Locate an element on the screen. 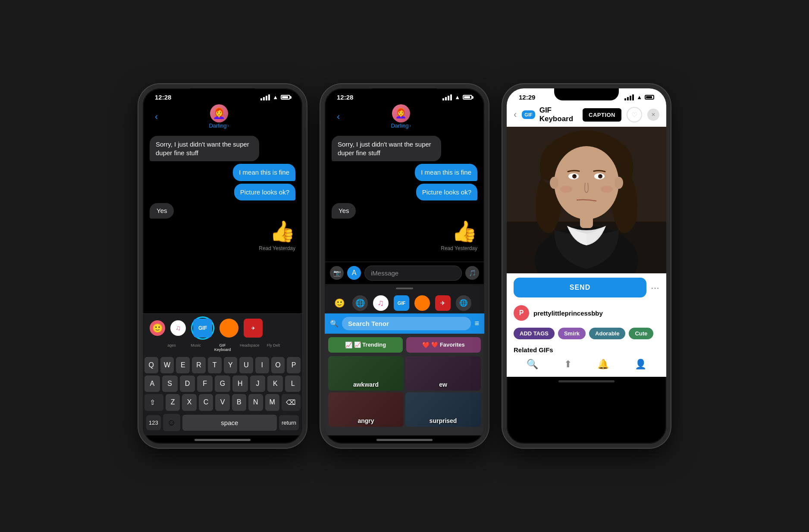  gif-search-input is located at coordinates (406, 323).